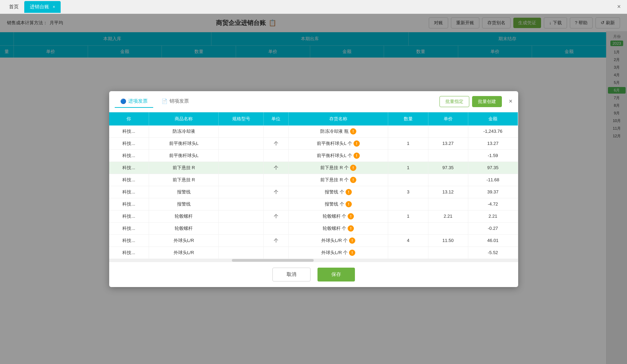 This screenshot has height=364, width=627. What do you see at coordinates (619, 7) in the screenshot?
I see `window-close-button: ×` at bounding box center [619, 7].